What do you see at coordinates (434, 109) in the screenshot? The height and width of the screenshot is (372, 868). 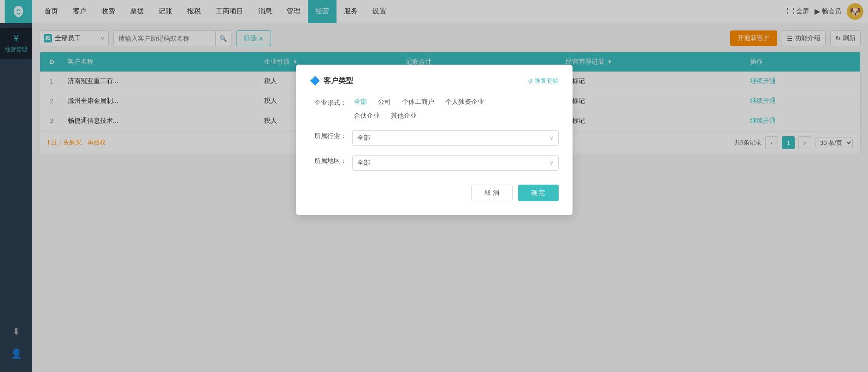 I see `enterprise-form-row: 企业形式： 全部 公司 个体工商户 个人独资企业 合伙企业 其他企业` at bounding box center [434, 109].